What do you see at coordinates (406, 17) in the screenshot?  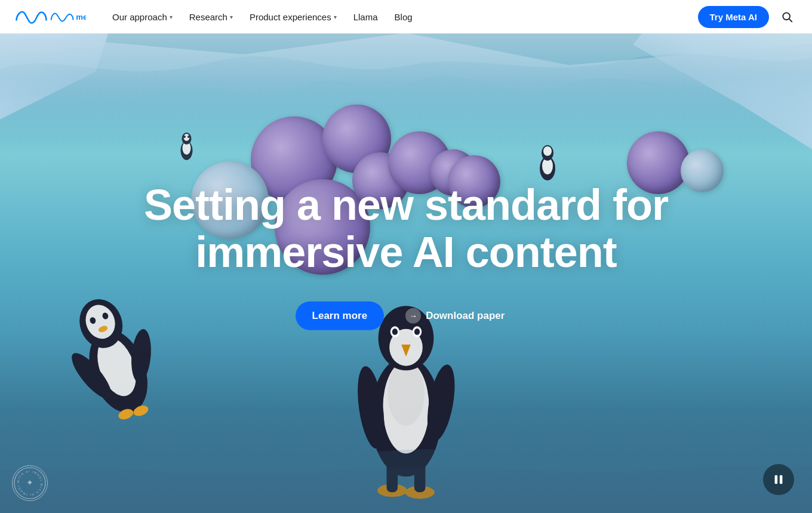 I see `navbar: Meta meta Our approach ▾ Research ▾ Prod…` at bounding box center [406, 17].